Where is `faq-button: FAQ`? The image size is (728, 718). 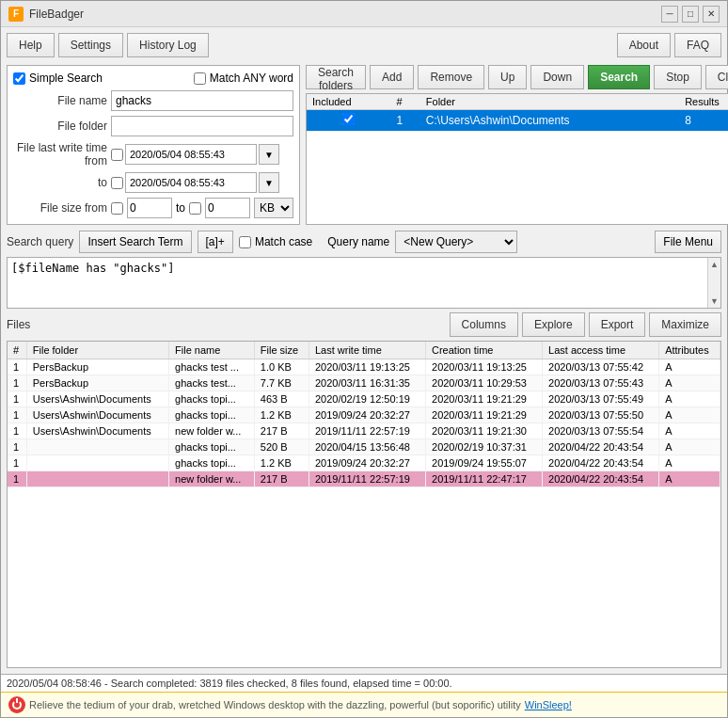 faq-button: FAQ is located at coordinates (698, 45).